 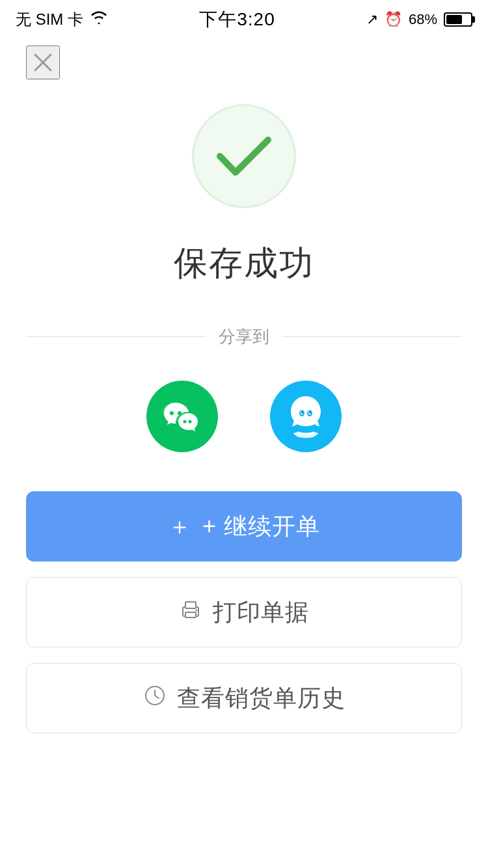 I want to click on alarm-icon: ⏰, so click(x=393, y=20).